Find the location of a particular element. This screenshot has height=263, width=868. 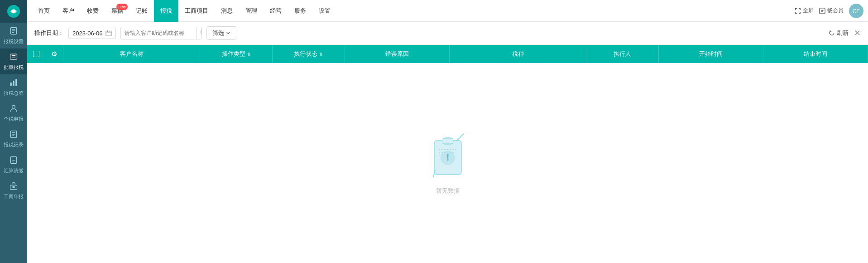

toolbar-right: 刷新 ✕ is located at coordinates (845, 33).